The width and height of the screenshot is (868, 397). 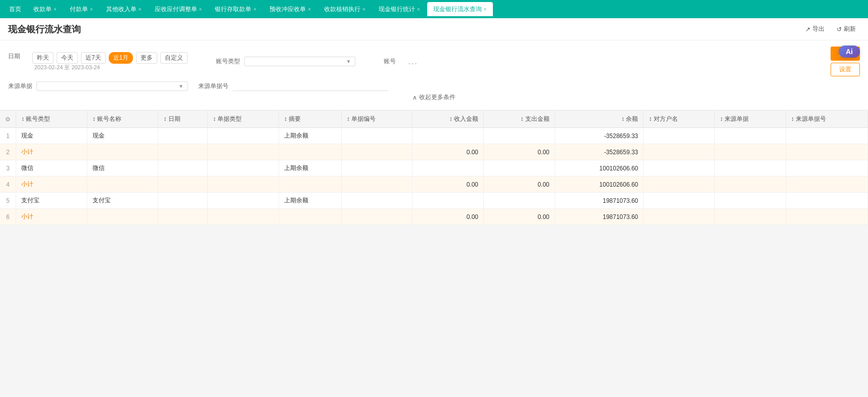 I want to click on account-filter: 账号 ..., so click(x=400, y=62).